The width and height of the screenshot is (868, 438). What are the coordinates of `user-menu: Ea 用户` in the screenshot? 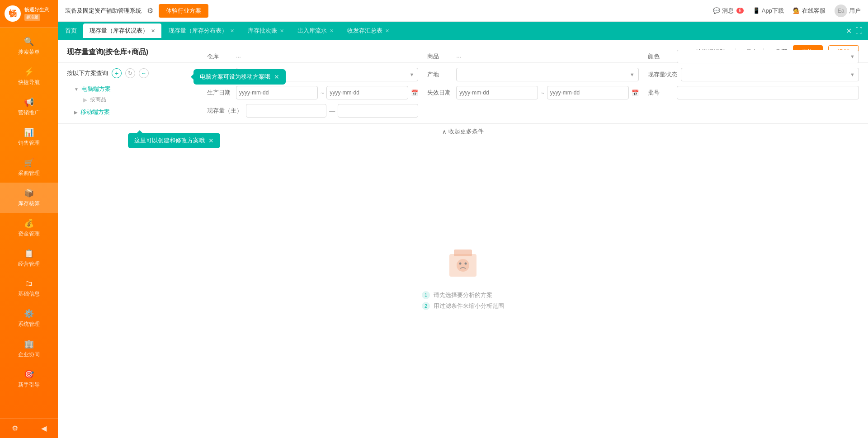 It's located at (848, 11).